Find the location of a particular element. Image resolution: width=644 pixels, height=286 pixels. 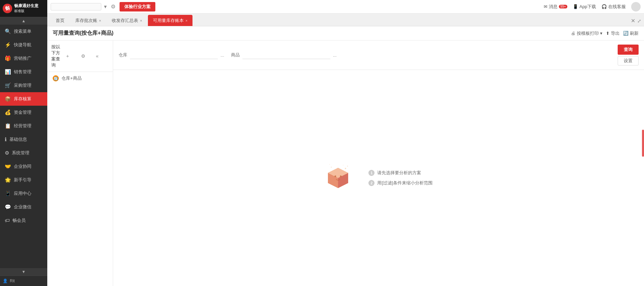

refresh-button: 🔄 刷新 is located at coordinates (631, 33).